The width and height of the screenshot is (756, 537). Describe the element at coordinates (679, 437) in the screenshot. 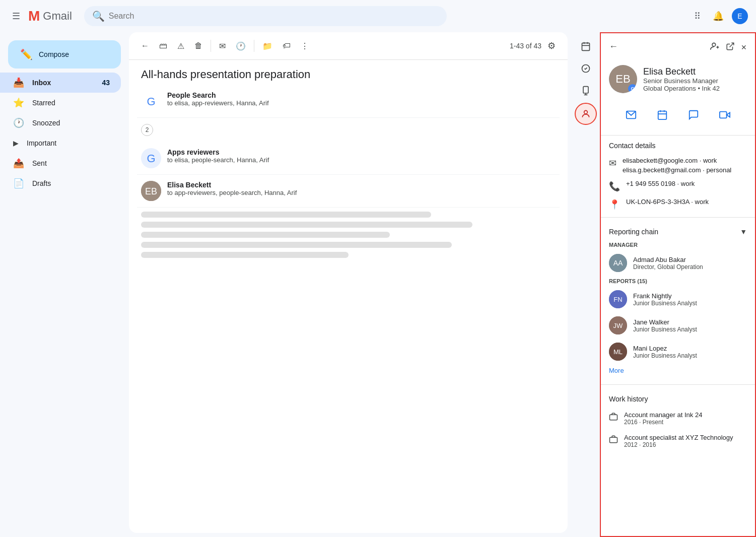

I see `work-title: Account specialist at XYZ Technology` at that location.